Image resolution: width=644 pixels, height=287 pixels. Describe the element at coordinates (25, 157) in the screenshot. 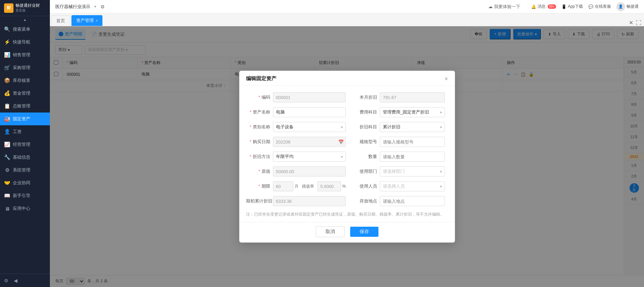

I see `sidebar-item-basic-info: 🔧 基础信息` at that location.